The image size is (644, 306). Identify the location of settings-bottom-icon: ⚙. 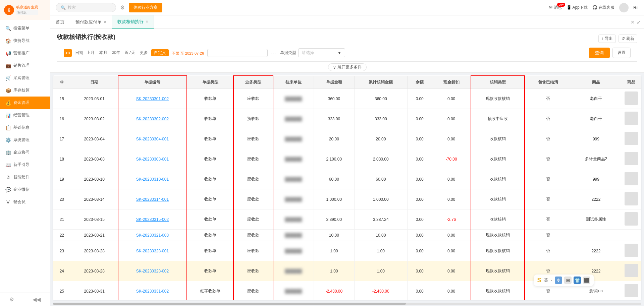
(12, 300).